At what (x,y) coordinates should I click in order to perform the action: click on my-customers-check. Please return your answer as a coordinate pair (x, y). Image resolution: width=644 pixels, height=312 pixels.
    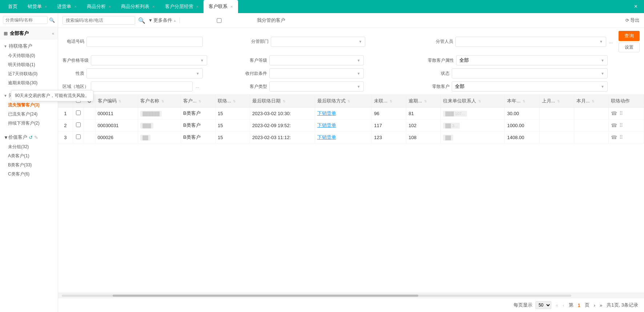
    Looking at the image, I should click on (219, 20).